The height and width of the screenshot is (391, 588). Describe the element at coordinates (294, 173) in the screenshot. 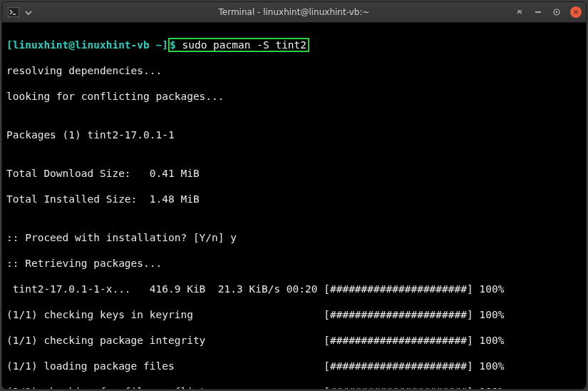

I see `output-line: Total Download Size: 0.41 MiB` at that location.